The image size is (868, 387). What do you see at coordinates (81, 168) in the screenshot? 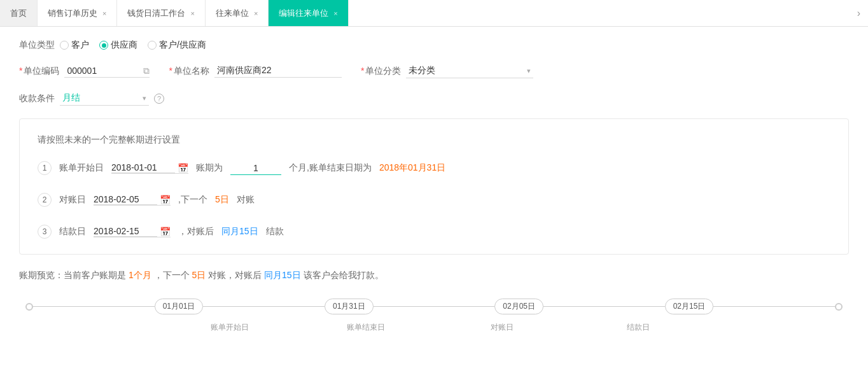
I see `step-1-label: 账单开始日` at bounding box center [81, 168].